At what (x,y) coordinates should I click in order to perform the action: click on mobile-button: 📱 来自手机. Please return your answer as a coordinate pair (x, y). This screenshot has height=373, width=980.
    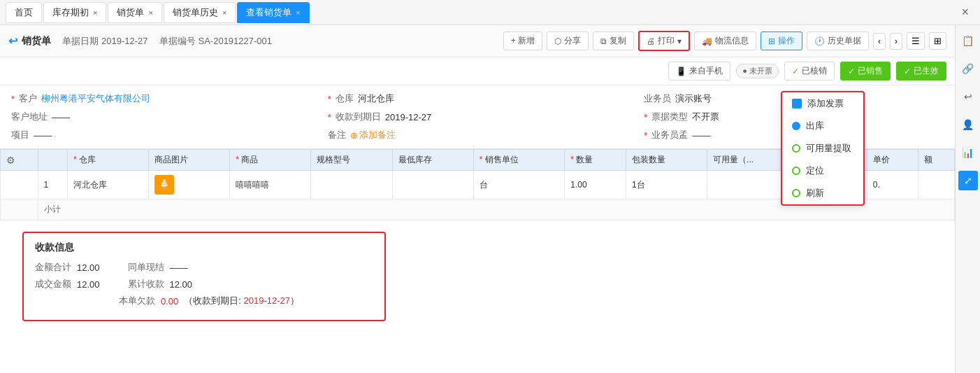
    Looking at the image, I should click on (699, 71).